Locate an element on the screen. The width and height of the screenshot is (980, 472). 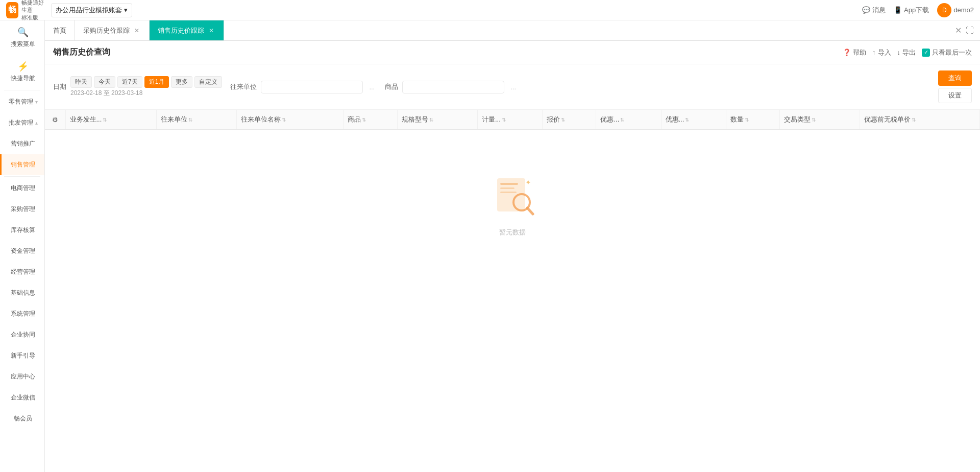
sidebar-item-inventory: 库存核算 is located at coordinates (22, 230).